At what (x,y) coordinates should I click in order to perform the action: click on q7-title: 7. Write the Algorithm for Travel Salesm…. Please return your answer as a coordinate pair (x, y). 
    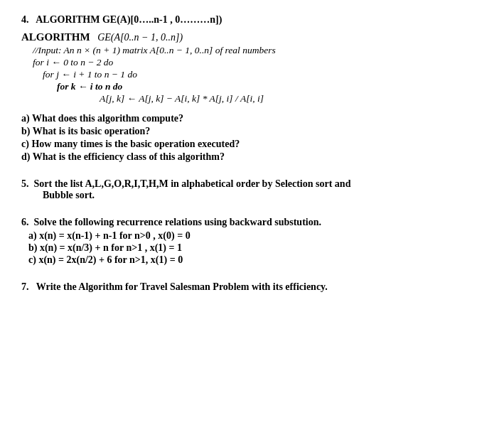
    Looking at the image, I should click on (252, 287).